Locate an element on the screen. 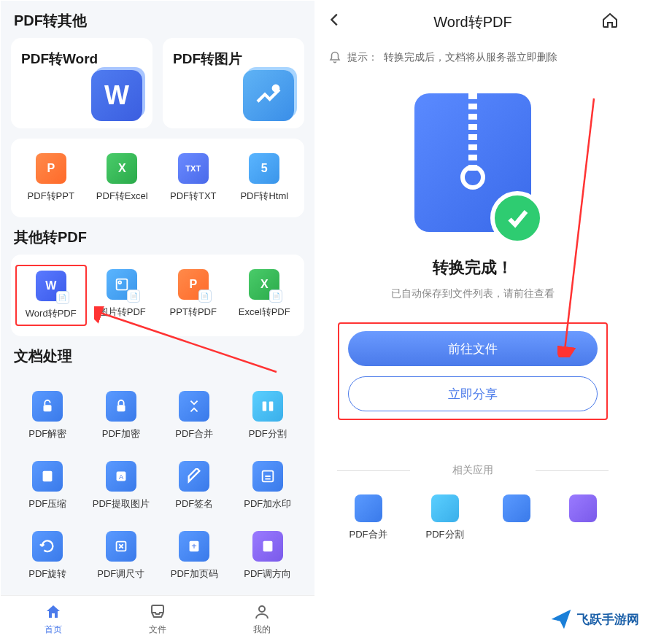 Image resolution: width=645 pixels, height=644 pixels. item-pdf-to-ppt: PPDF转PPT is located at coordinates (51, 178).